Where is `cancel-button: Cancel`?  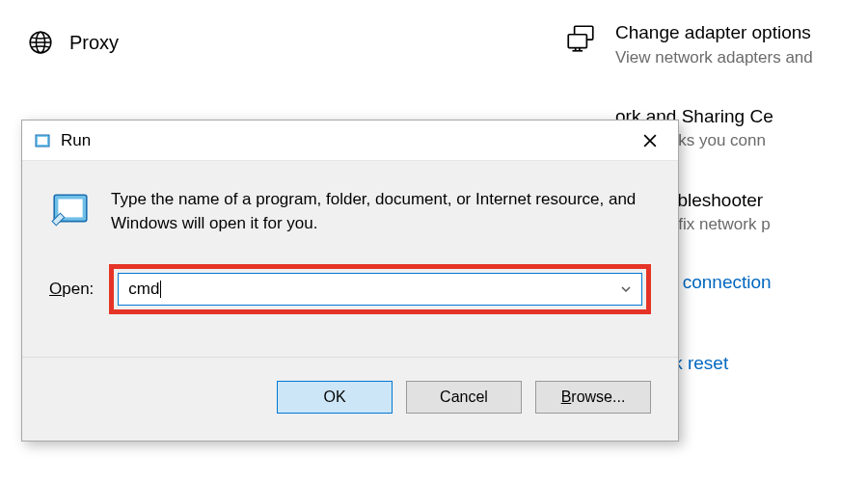 cancel-button: Cancel is located at coordinates (464, 397).